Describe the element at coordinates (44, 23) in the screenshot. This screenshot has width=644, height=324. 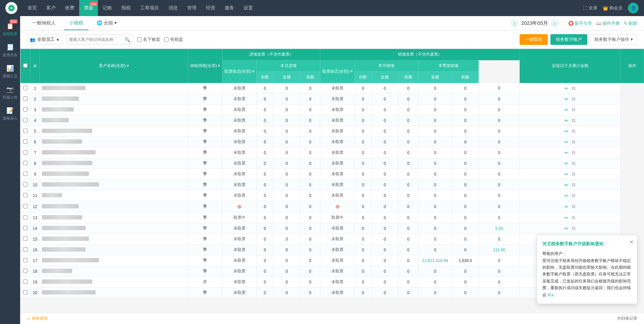
I see `tab-general-taxpayer: 一般纳税人` at that location.